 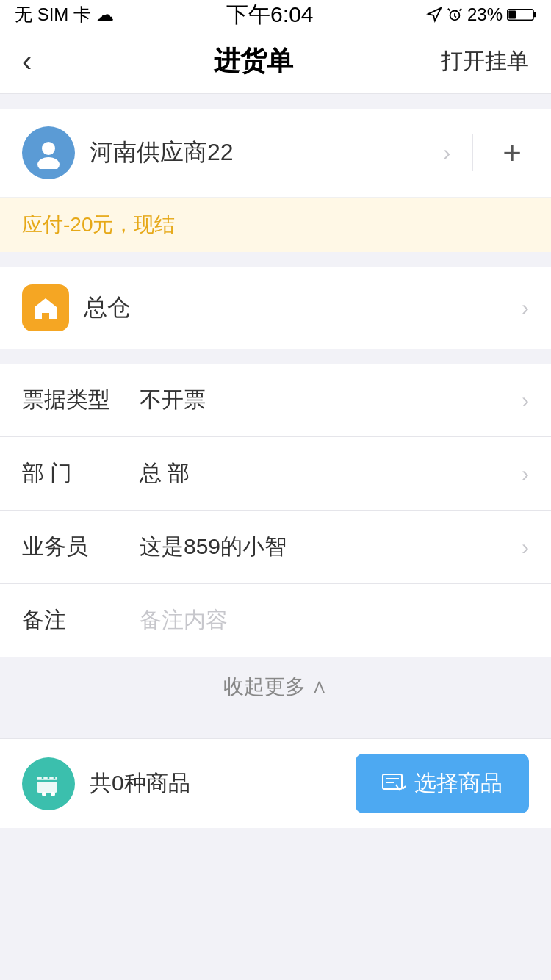 I want to click on warehouse-chevron-icon: ›, so click(x=525, y=308).